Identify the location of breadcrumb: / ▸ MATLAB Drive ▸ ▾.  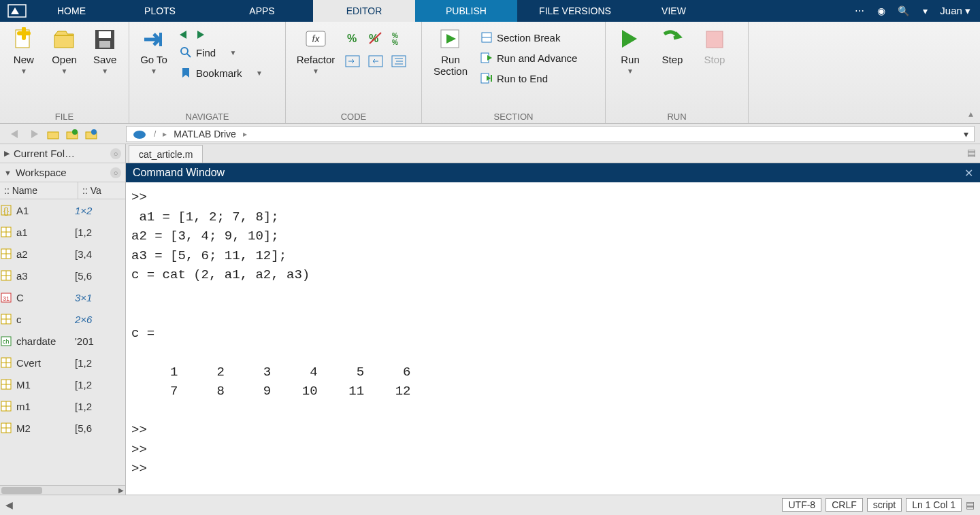
(550, 134).